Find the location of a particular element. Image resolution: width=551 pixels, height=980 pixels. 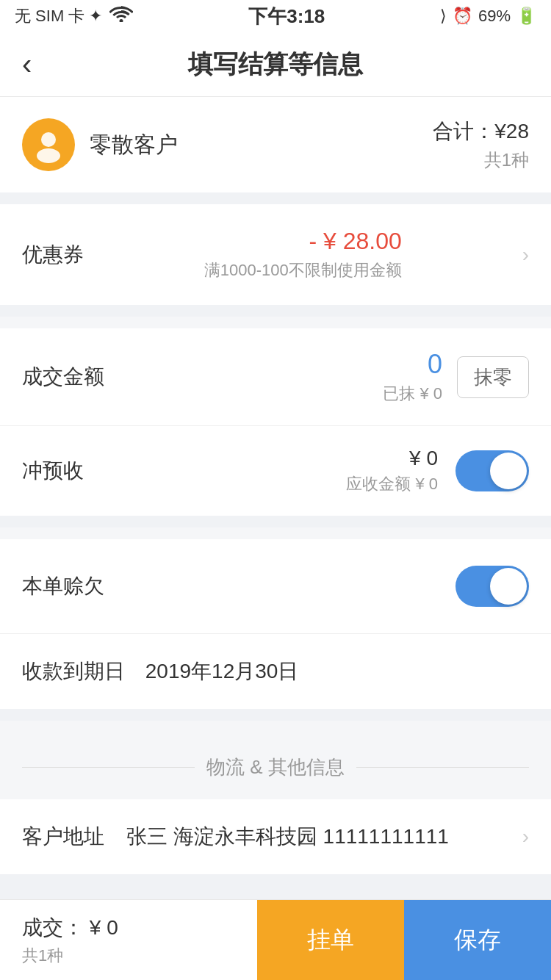

avatar is located at coordinates (48, 145).